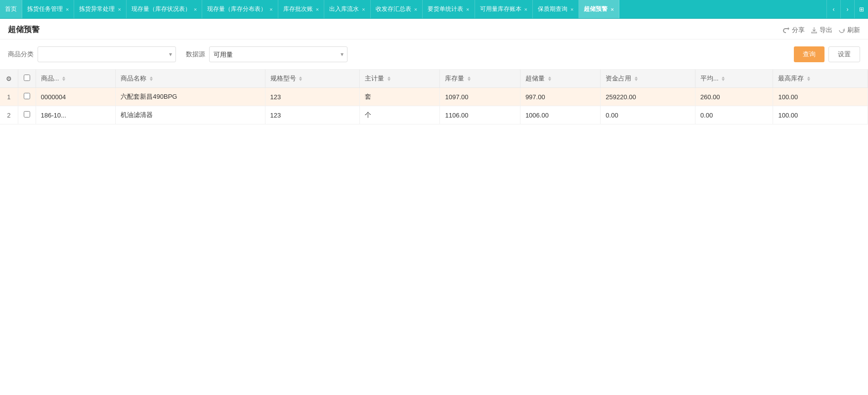 Image resolution: width=868 pixels, height=395 pixels. I want to click on nav-tab-5-label: 库存批次账, so click(298, 9).